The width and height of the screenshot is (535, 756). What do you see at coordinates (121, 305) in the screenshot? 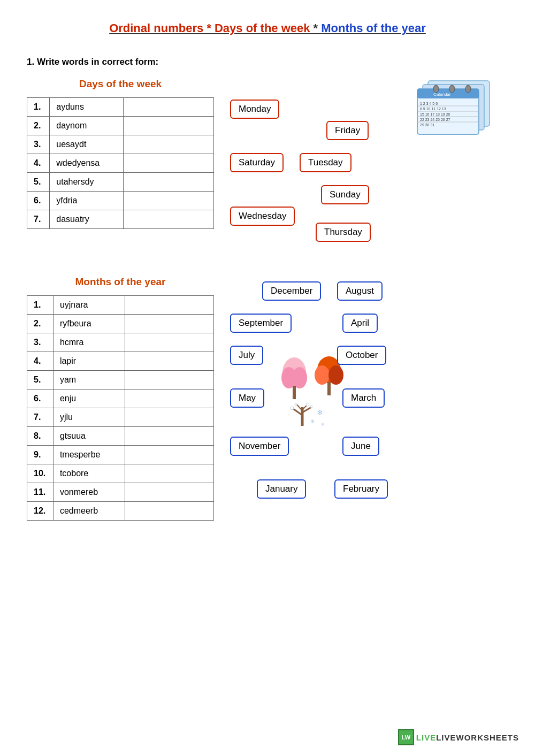
I see `months-table-row: 1. uyjnara` at bounding box center [121, 305].